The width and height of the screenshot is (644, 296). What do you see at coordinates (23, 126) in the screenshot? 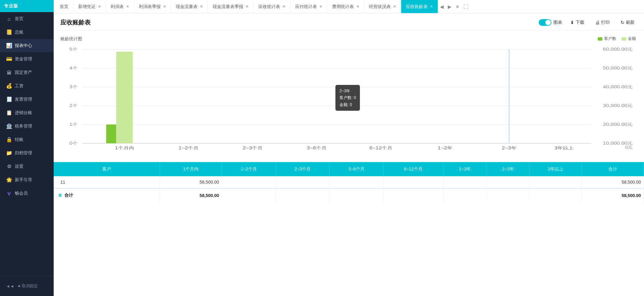
I see `sidebar-label-tax: 税务管理` at bounding box center [23, 126].